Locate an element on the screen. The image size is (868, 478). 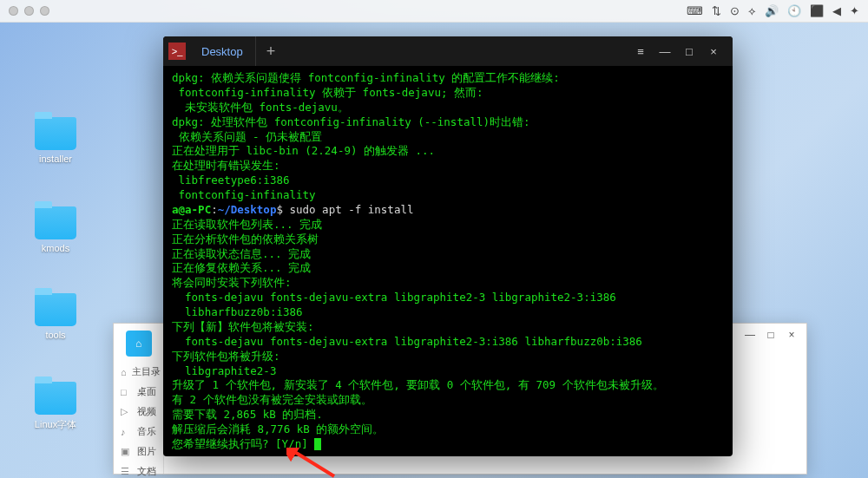
terminal-line: 下列【新】软件包将被安装: is located at coordinates (448, 328).